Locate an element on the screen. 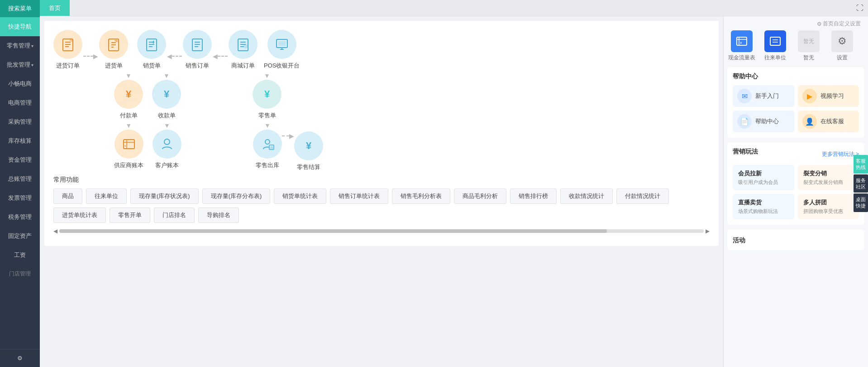  func-btn-receipt-stat: 收款情况统计 is located at coordinates (587, 196).